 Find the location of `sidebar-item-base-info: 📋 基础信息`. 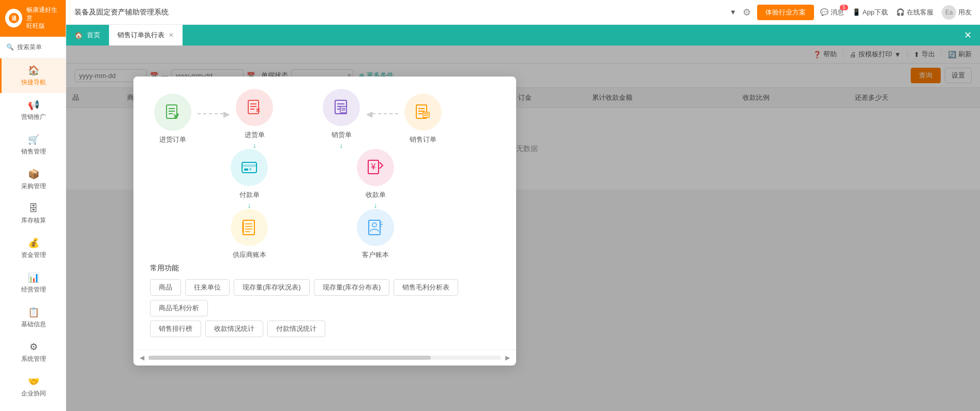

sidebar-item-base-info: 📋 基础信息 is located at coordinates (33, 317).